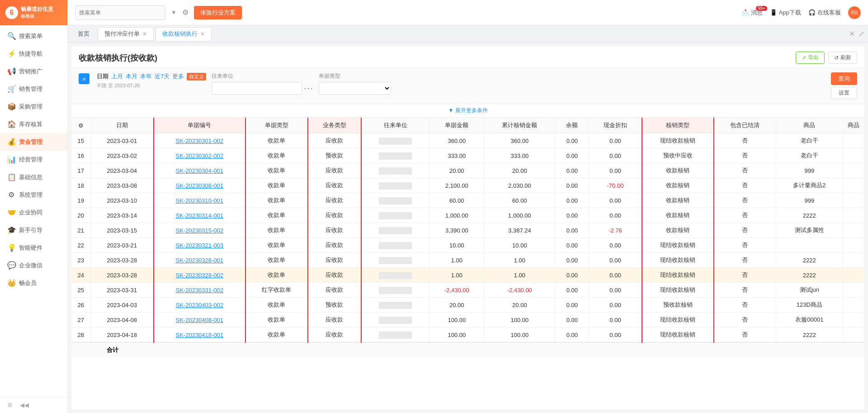 This screenshot has width=868, height=413. Describe the element at coordinates (120, 13) in the screenshot. I see `search-input` at that location.